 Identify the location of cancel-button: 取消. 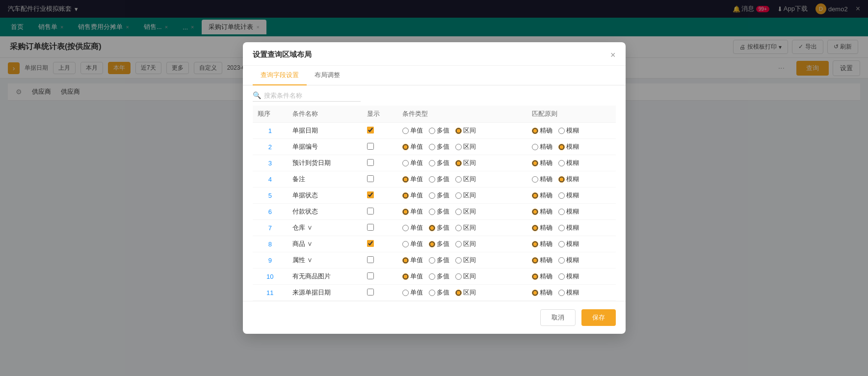
(558, 318).